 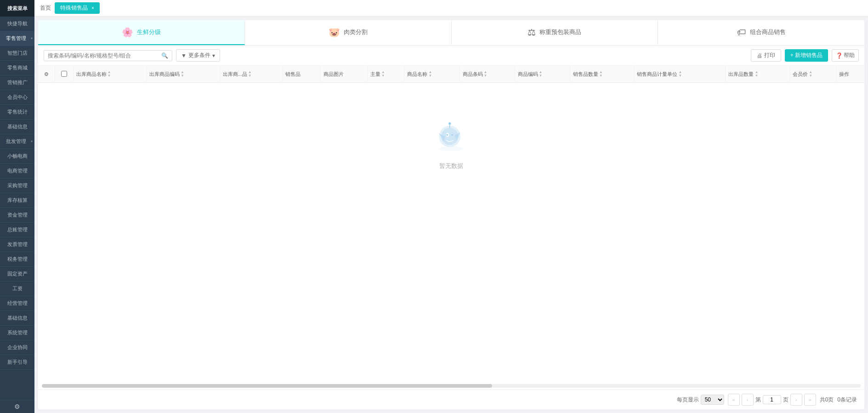 I want to click on combo-icon: 🏷, so click(x=742, y=32).